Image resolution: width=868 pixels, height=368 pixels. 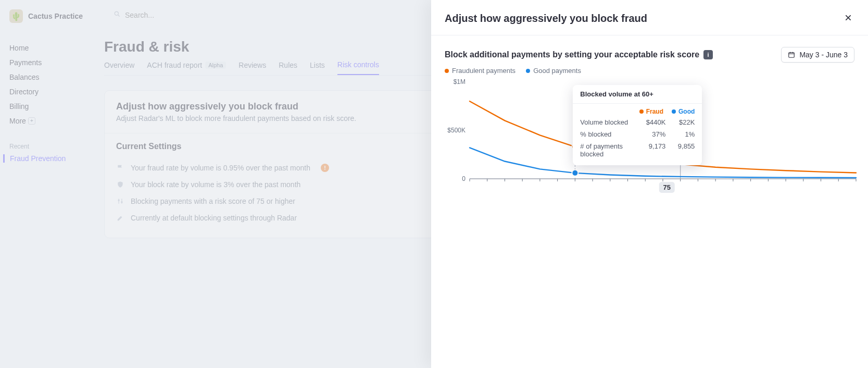 I want to click on svg-text: 0, so click(x=463, y=179).